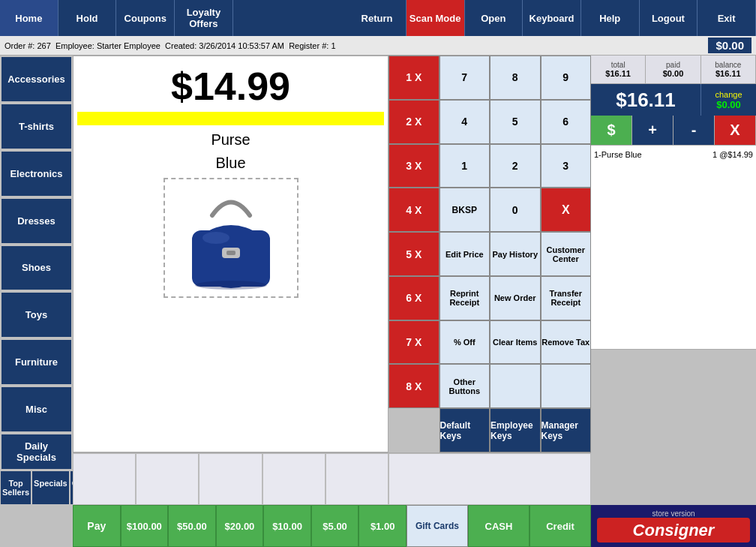  I want to click on numpad-0: 0, so click(515, 210).